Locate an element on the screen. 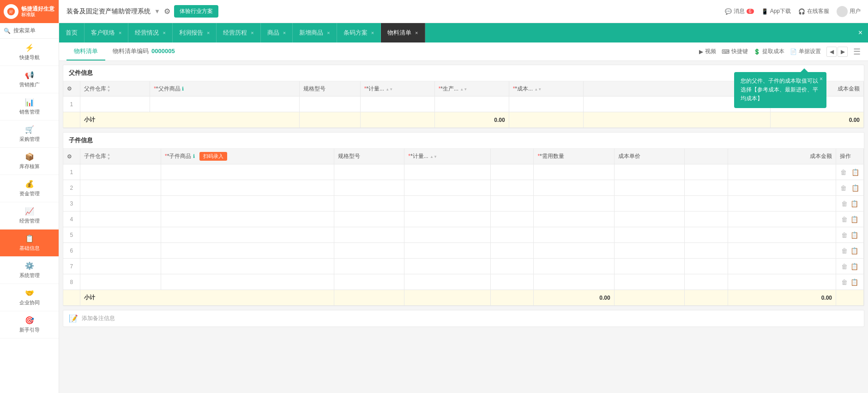  tab-profit: 利润报告 × is located at coordinates (195, 33).